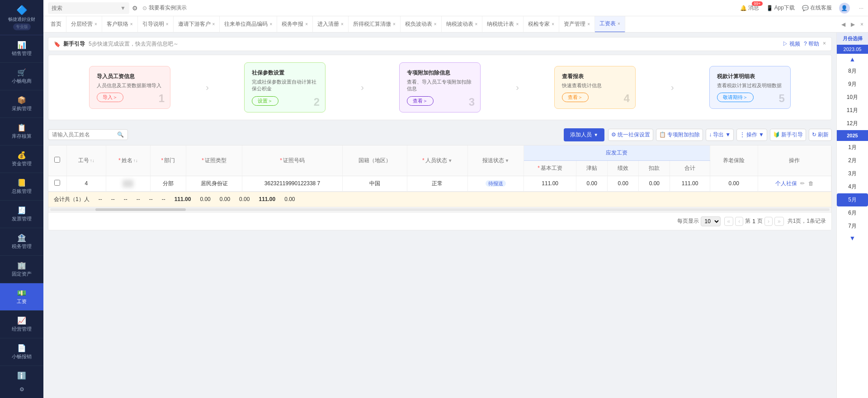 This screenshot has width=868, height=398. I want to click on topbar-gear-icon: ⚙, so click(135, 8).